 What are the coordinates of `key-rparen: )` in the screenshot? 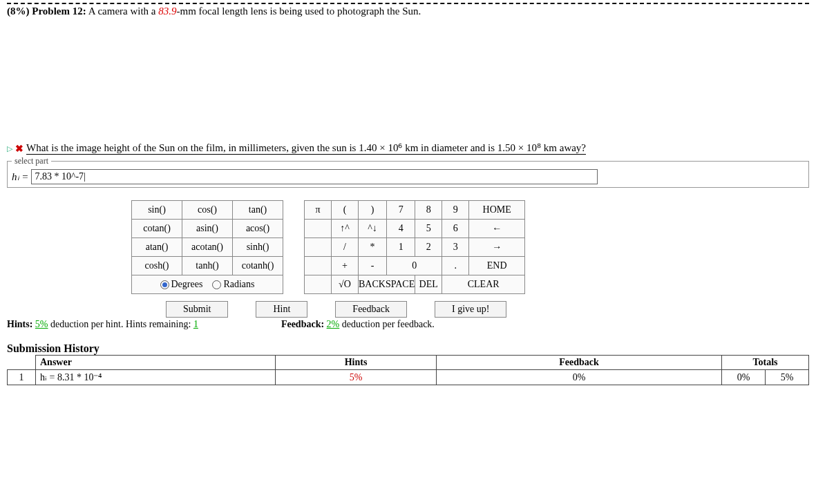 It's located at (373, 210).